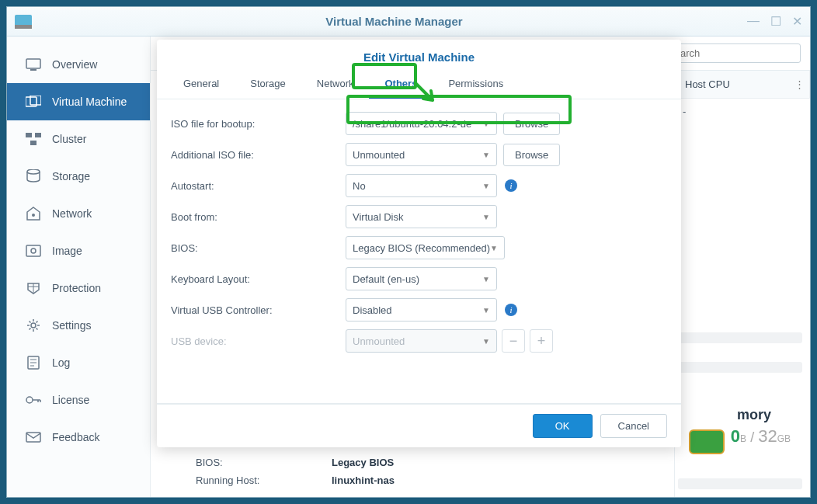  What do you see at coordinates (71, 214) in the screenshot?
I see `sidebar-label: Network` at bounding box center [71, 214].